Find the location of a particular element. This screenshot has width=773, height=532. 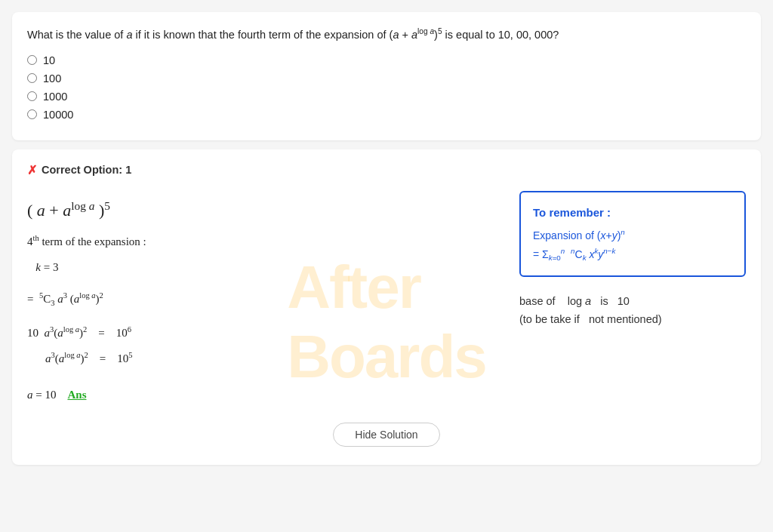

hide-solution-button: Hide Solution is located at coordinates (386, 435).